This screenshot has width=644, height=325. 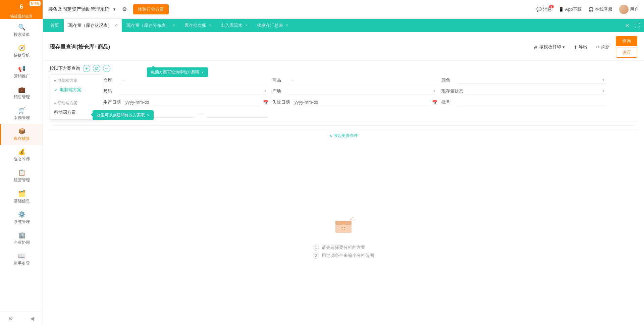 What do you see at coordinates (570, 9) in the screenshot?
I see `app-download-item: 📱 App下载` at bounding box center [570, 9].